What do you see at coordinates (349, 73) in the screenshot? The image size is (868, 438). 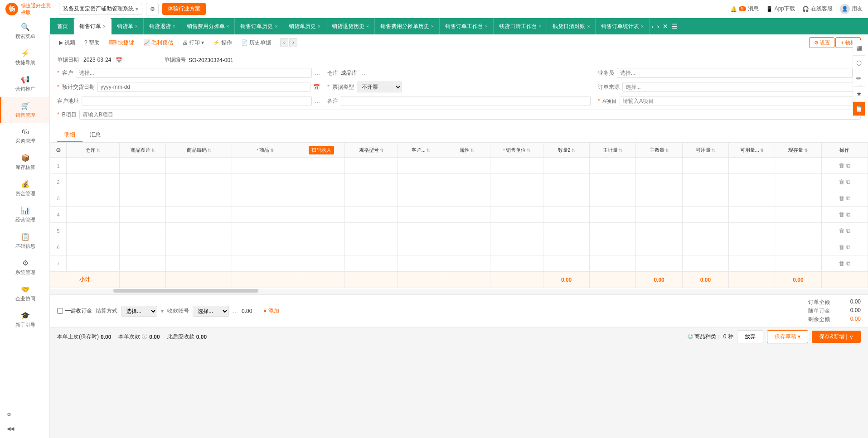 I see `warehouse-value: 成品库` at bounding box center [349, 73].